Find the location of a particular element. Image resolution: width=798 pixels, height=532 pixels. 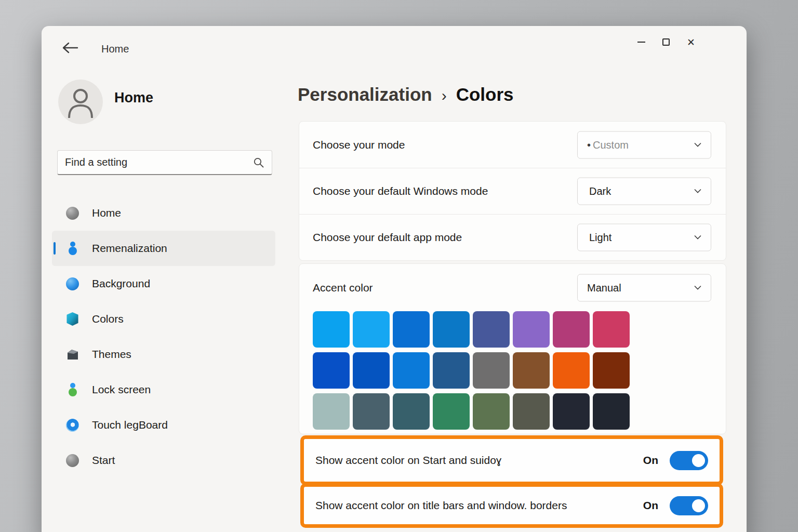

sidebar-item-home: Home is located at coordinates (164, 213).